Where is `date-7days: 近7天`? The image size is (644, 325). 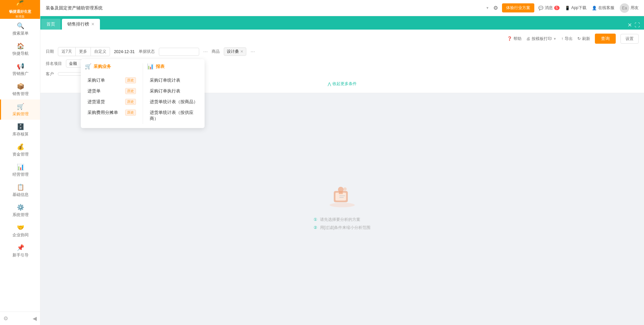 date-7days: 近7天 is located at coordinates (67, 52).